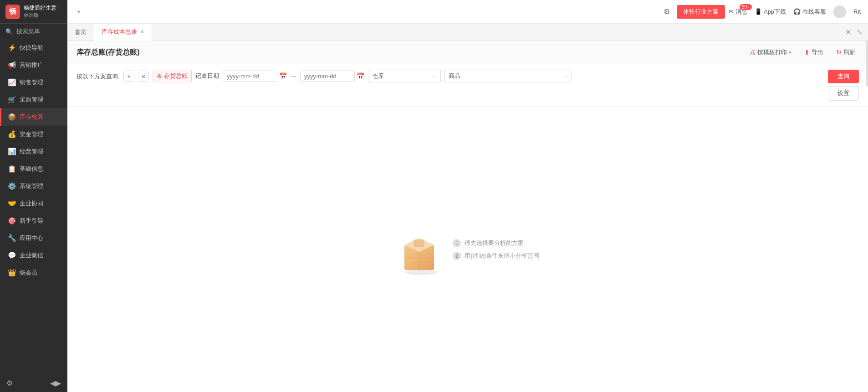 This screenshot has height=392, width=868. Describe the element at coordinates (143, 76) in the screenshot. I see `filter-collapse-button: «` at that location.